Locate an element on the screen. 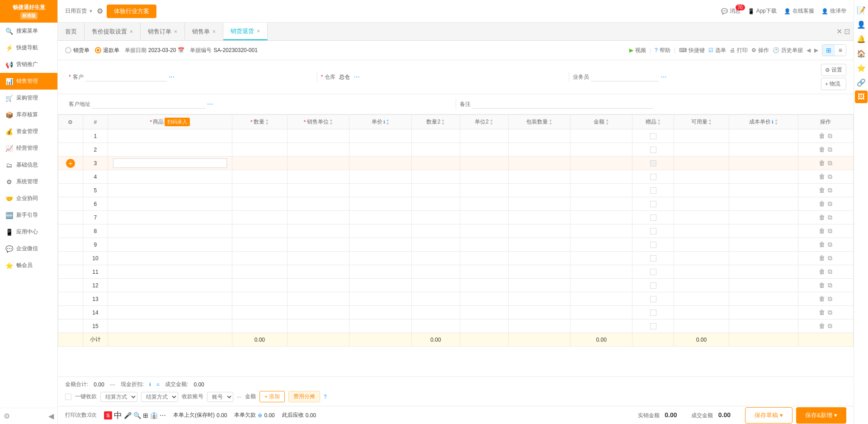 The width and height of the screenshot is (868, 424). sidebar-item-search: 🔍 搜索菜单 is located at coordinates (29, 31).